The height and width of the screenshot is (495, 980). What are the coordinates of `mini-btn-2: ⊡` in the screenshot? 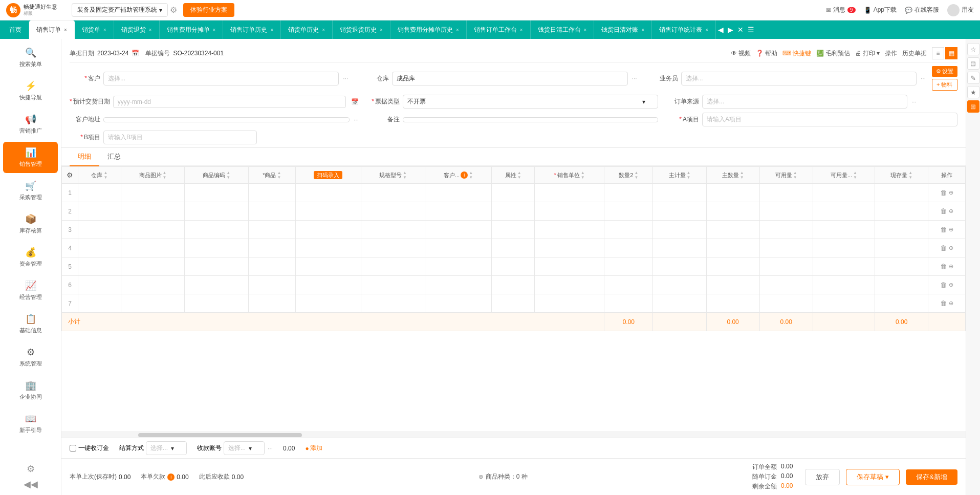 It's located at (973, 63).